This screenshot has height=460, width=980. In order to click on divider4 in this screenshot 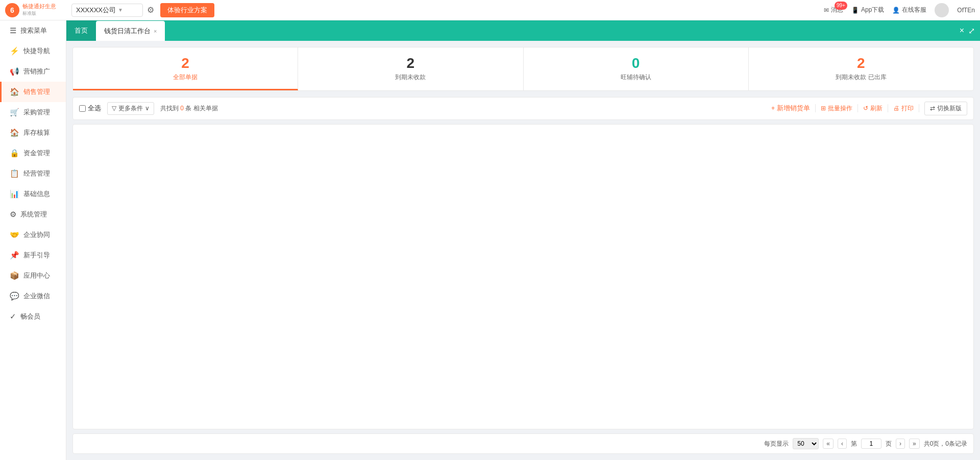, I will do `click(919, 108)`.